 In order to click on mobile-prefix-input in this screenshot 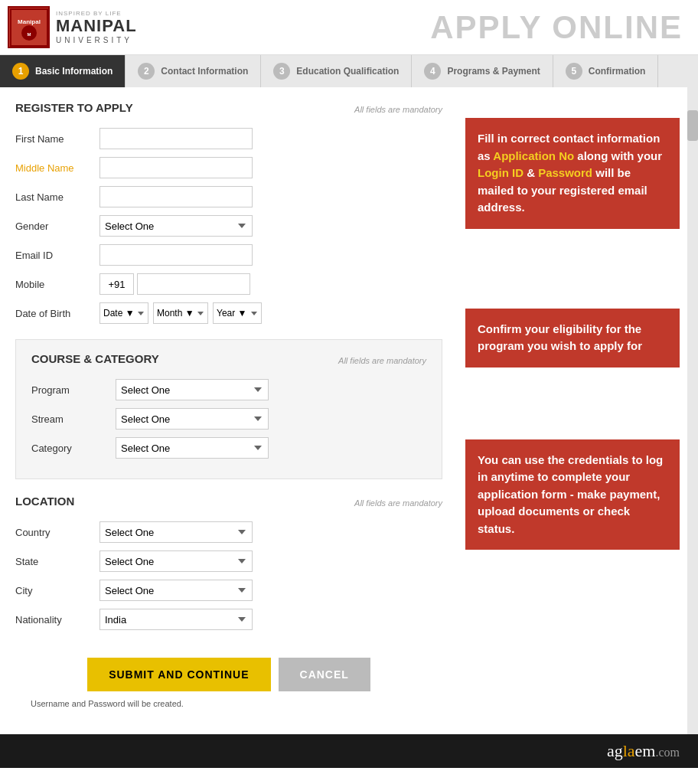, I will do `click(116, 284)`.